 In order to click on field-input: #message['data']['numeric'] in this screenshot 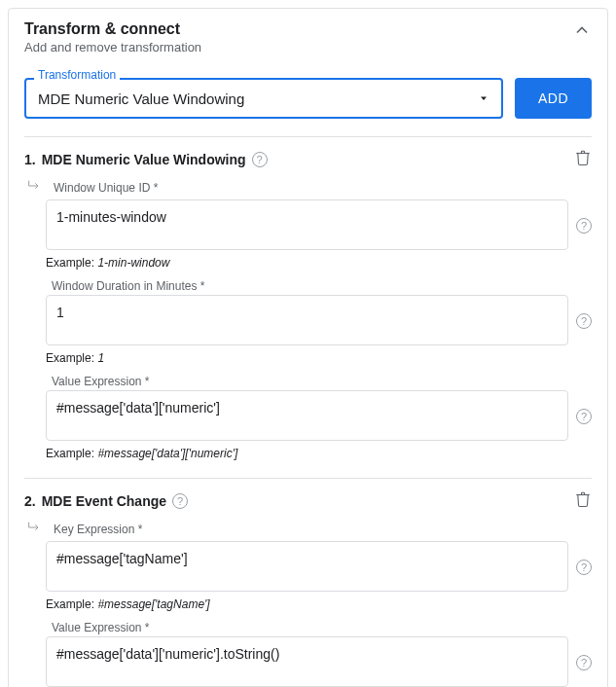, I will do `click(308, 416)`.